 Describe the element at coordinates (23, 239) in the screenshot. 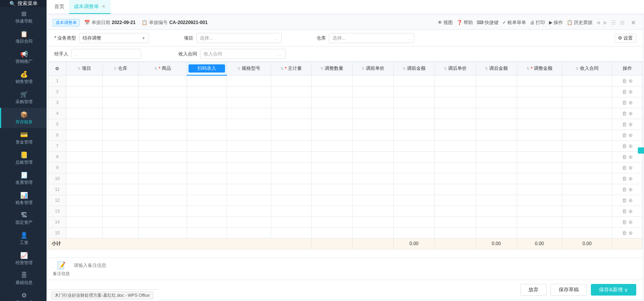

I see `sidebar-item-salary: 👤工资` at that location.